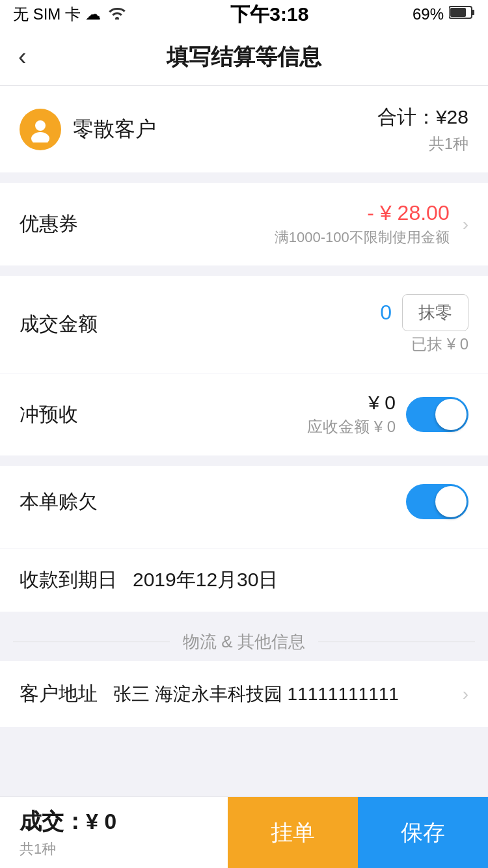 The height and width of the screenshot is (868, 488). Describe the element at coordinates (437, 414) in the screenshot. I see `prepayment-toggle` at that location.